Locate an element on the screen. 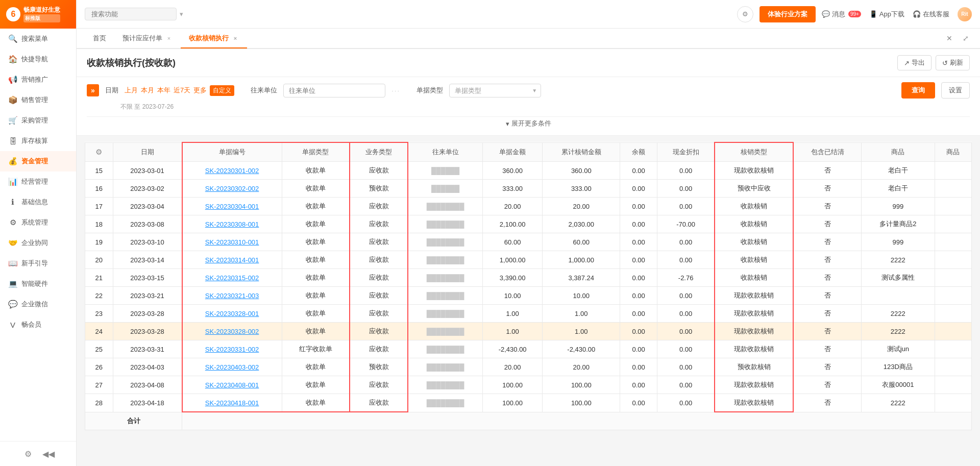 The width and height of the screenshot is (980, 466). messages-btn: 💬 消息 99+ is located at coordinates (841, 14).